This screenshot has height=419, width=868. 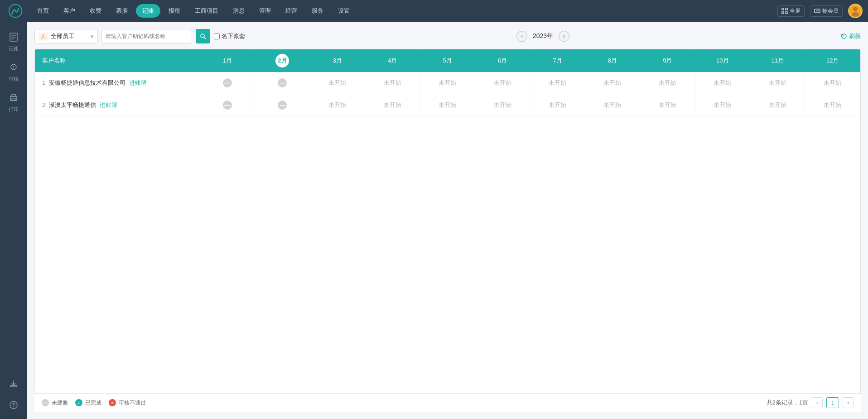 I want to click on next-year-button: ›, so click(x=564, y=36).